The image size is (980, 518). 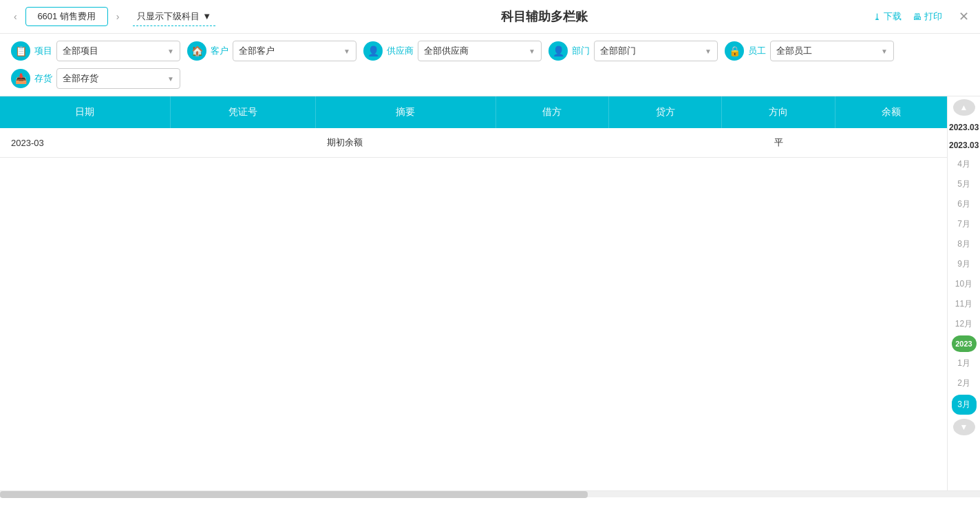 What do you see at coordinates (15, 17) in the screenshot?
I see `prev-arrow: ‹` at bounding box center [15, 17].